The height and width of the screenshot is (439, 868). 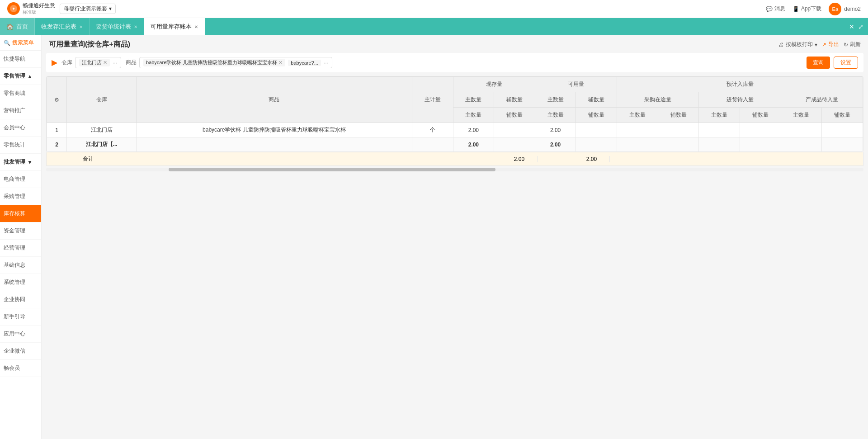 I want to click on footer-avail-main: 2.00, so click(x=592, y=159).